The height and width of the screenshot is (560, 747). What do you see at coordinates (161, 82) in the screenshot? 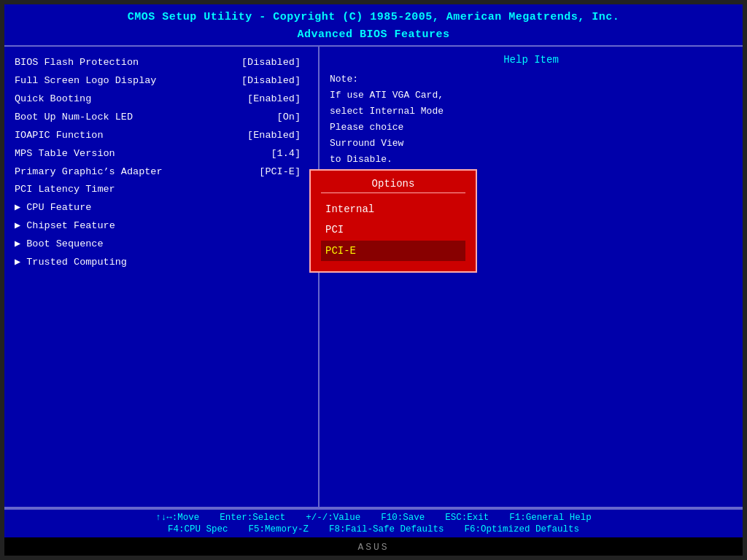
I see `menu-item-logo: Full Screen Logo Display [Disabled]` at bounding box center [161, 82].